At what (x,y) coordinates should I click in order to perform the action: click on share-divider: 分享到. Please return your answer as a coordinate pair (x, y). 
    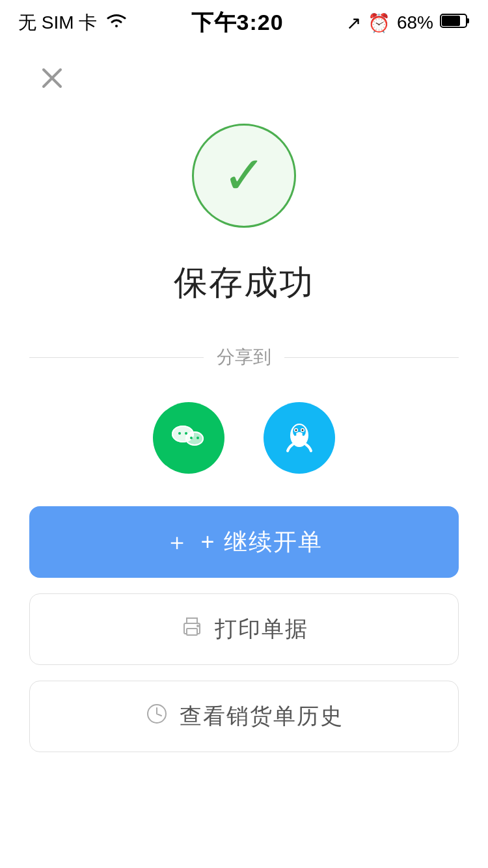
    Looking at the image, I should click on (244, 357).